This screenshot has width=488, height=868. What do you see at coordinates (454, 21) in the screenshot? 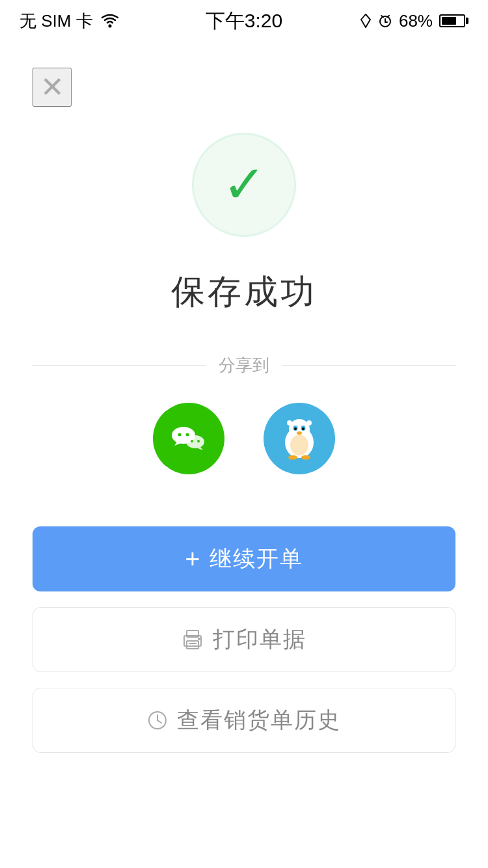
I see `battery-icon` at bounding box center [454, 21].